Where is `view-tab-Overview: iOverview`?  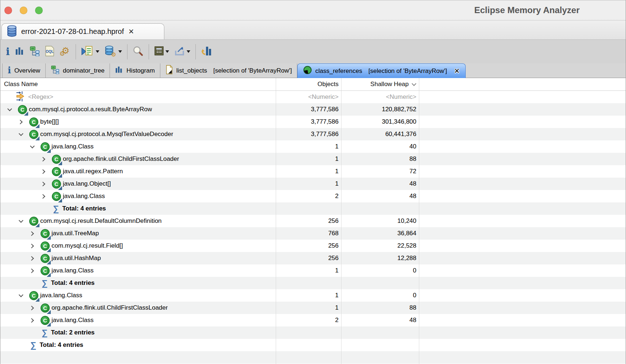 view-tab-Overview: iOverview is located at coordinates (24, 71).